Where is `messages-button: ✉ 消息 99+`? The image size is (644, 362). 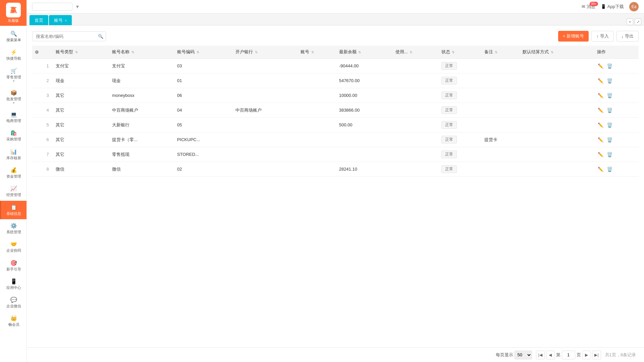
messages-button: ✉ 消息 99+ is located at coordinates (588, 7).